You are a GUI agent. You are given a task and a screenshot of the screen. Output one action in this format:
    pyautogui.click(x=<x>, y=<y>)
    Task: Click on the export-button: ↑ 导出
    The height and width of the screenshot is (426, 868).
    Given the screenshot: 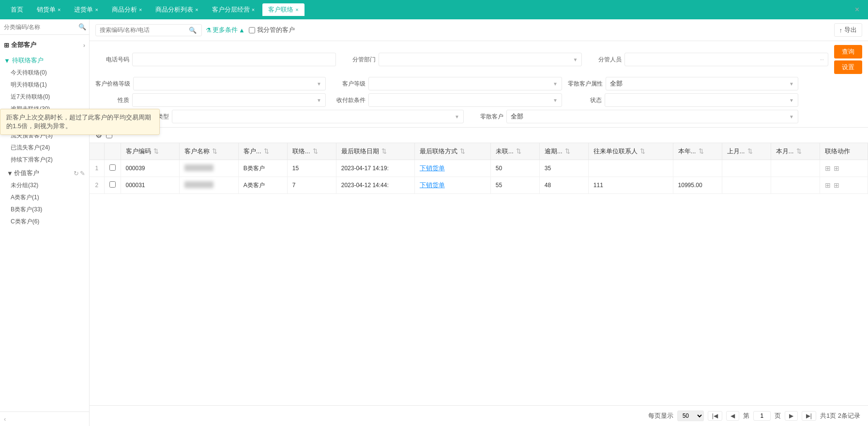 What is the action you would take?
    pyautogui.click(x=848, y=30)
    